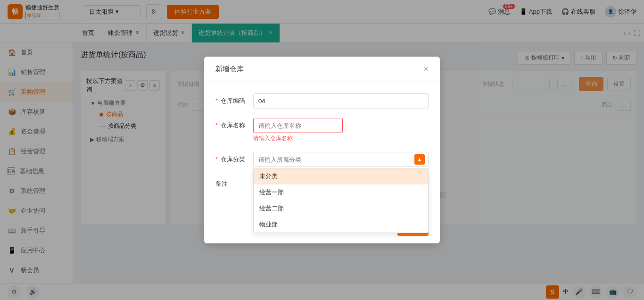 The width and height of the screenshot is (644, 300). I want to click on dropdown-item-1: 经营一部, so click(341, 192).